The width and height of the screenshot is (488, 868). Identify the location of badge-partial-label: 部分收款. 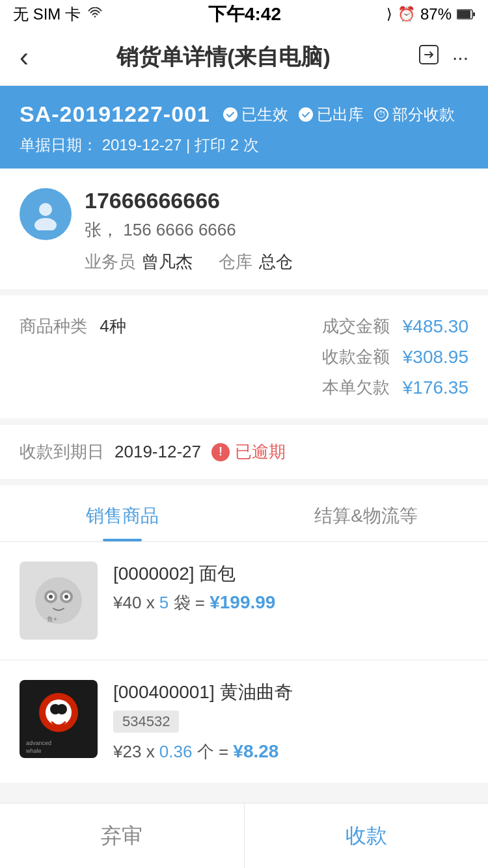
(424, 115).